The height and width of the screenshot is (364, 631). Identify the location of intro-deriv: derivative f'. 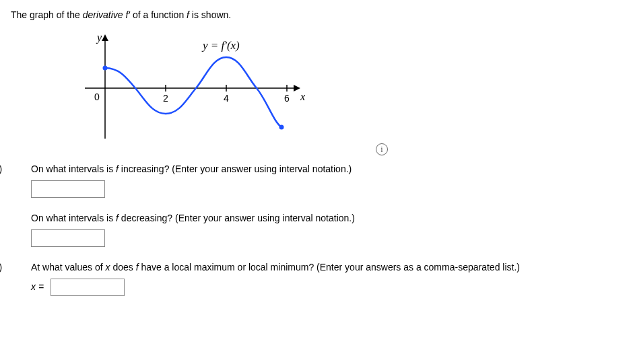
(106, 15).